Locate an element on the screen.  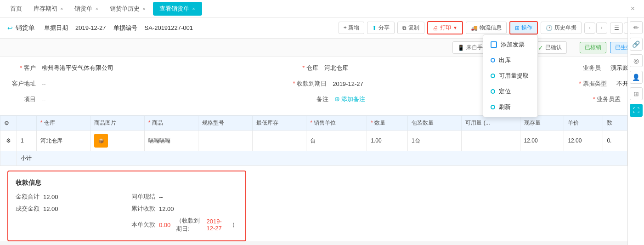
accumulated-payment-value: 12.00 is located at coordinates (166, 209).